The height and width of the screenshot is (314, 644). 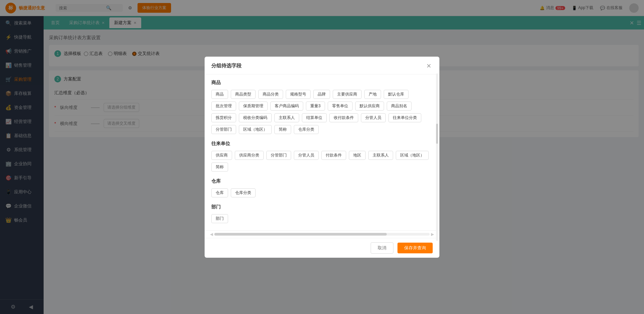 What do you see at coordinates (322, 218) in the screenshot?
I see `department-field-tags: 部门` at bounding box center [322, 218].